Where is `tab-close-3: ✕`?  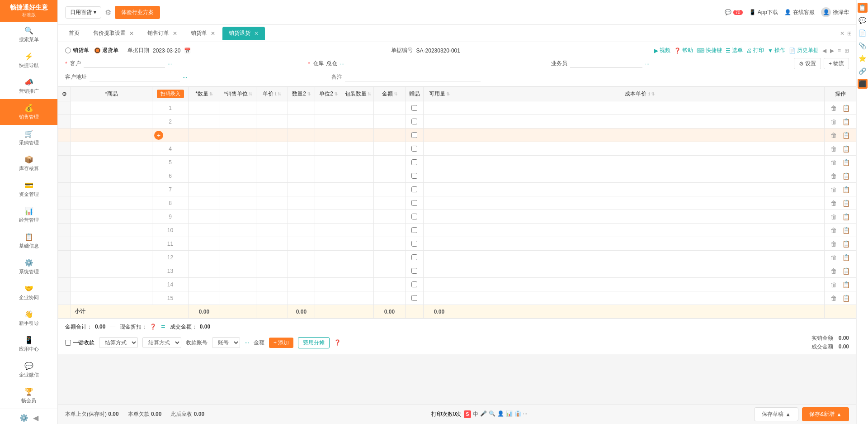 tab-close-3: ✕ is located at coordinates (213, 33).